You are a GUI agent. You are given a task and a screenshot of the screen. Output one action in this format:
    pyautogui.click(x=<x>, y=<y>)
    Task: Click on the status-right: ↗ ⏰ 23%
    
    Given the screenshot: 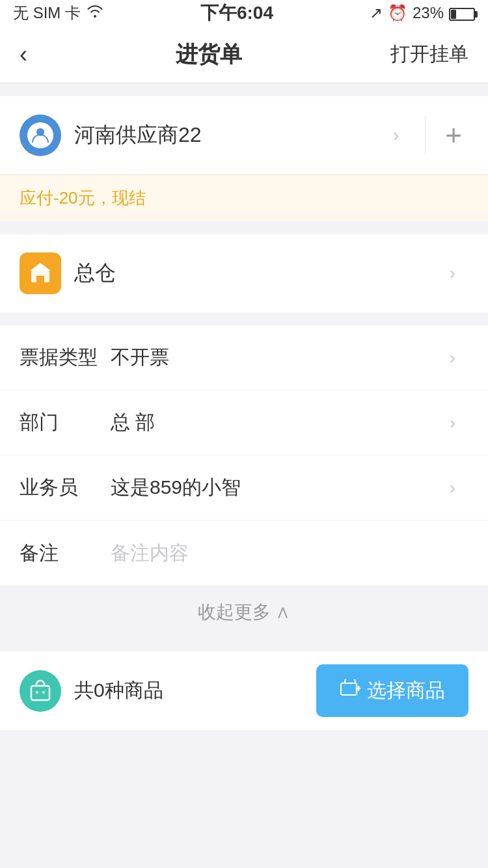 What is the action you would take?
    pyautogui.click(x=422, y=13)
    